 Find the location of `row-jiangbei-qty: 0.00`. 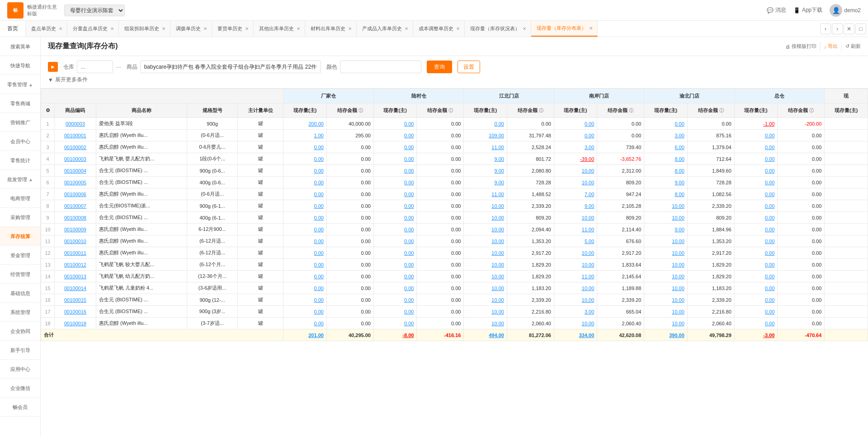

row-jiangbei-qty: 0.00 is located at coordinates (486, 124).